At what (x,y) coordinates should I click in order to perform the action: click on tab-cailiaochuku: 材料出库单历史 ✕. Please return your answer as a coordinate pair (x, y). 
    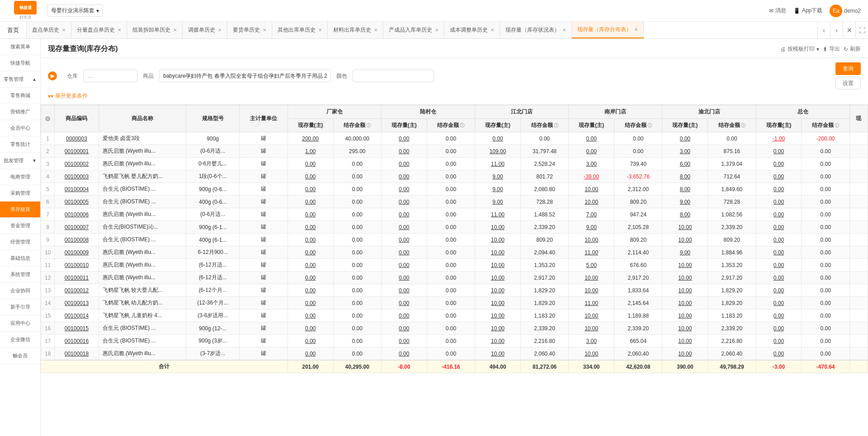
    Looking at the image, I should click on (355, 30).